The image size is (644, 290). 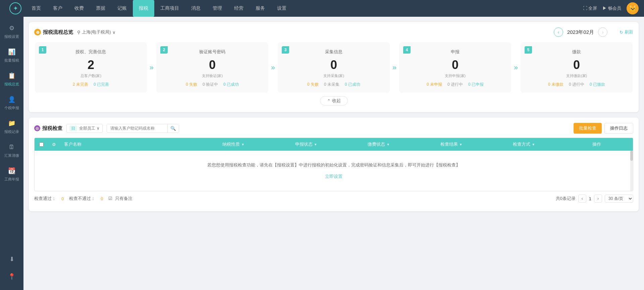 I want to click on th-customer-name: 客户名称, so click(x=129, y=144).